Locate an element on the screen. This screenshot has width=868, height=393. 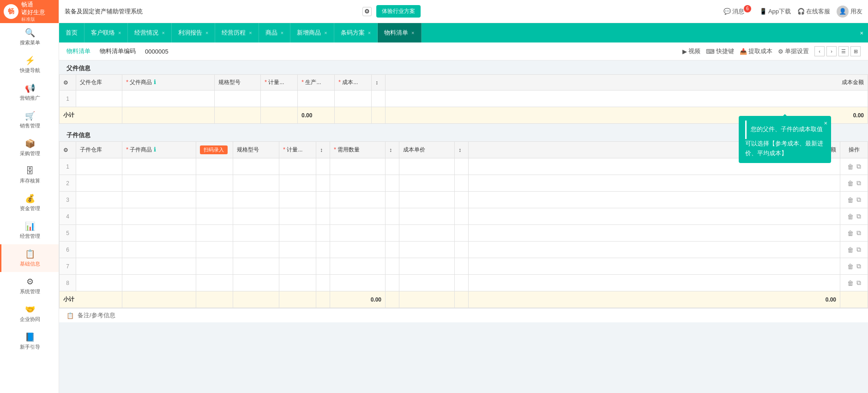
tab-profit: 利润报告 × is located at coordinates (193, 33).